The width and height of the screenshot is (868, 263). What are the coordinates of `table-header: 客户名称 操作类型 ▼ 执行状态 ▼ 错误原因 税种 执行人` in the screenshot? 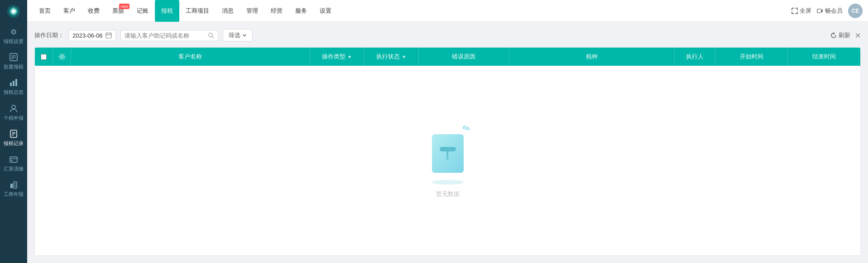 It's located at (447, 57).